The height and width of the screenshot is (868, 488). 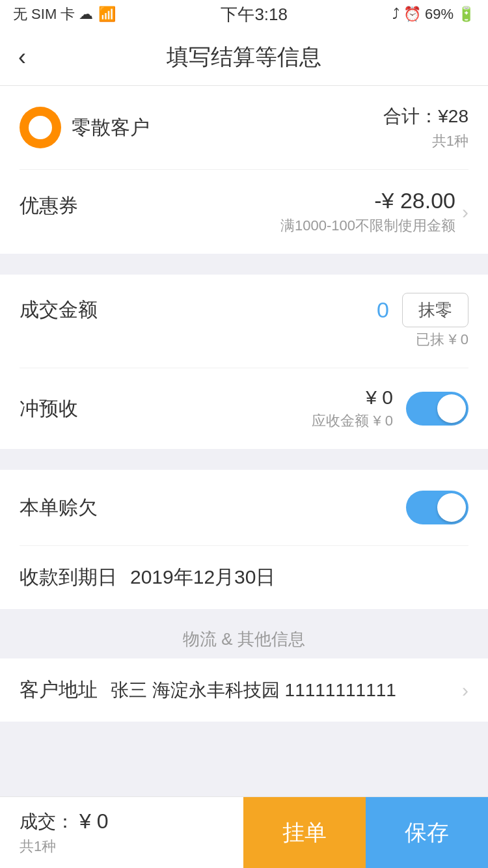 What do you see at coordinates (452, 508) in the screenshot?
I see `debt-toggle-knob` at bounding box center [452, 508].